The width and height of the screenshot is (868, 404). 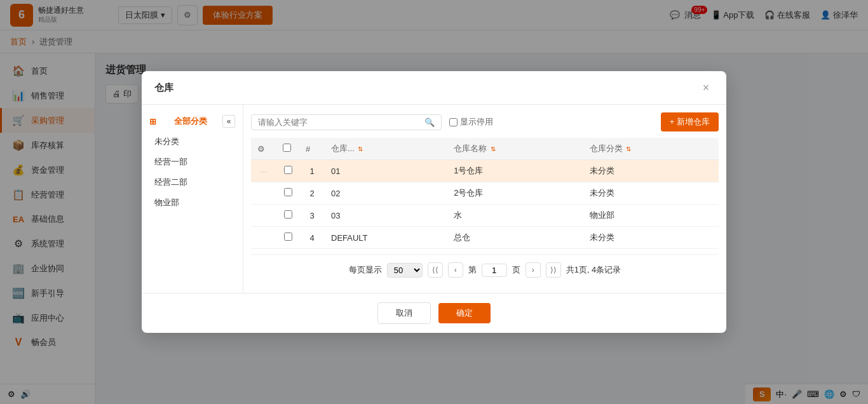 What do you see at coordinates (477, 122) in the screenshot?
I see `show-disabled-label: 显示停用` at bounding box center [477, 122].